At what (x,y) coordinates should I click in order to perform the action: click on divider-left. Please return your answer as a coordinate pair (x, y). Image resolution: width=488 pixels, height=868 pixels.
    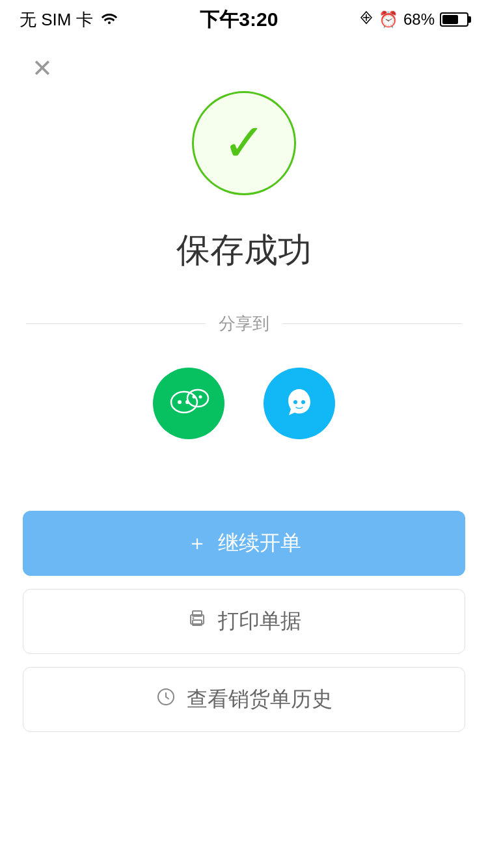
    Looking at the image, I should click on (116, 324).